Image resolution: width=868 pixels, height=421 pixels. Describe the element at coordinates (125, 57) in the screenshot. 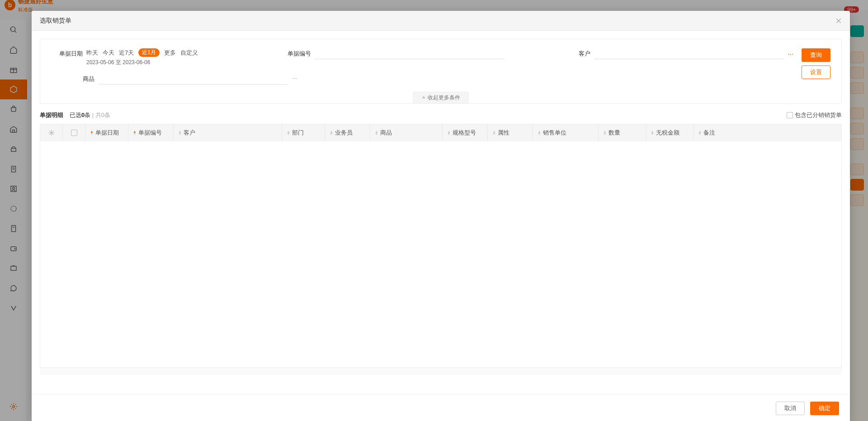

I see `filter-date: 单据日期 昨天 今天 近7天 近1月 更多 自定义 2023-05-06 至` at that location.